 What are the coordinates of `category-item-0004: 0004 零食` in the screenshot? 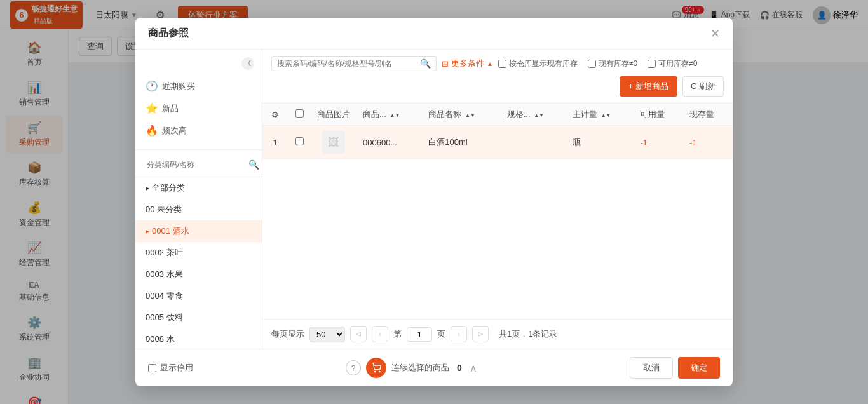 It's located at (198, 296).